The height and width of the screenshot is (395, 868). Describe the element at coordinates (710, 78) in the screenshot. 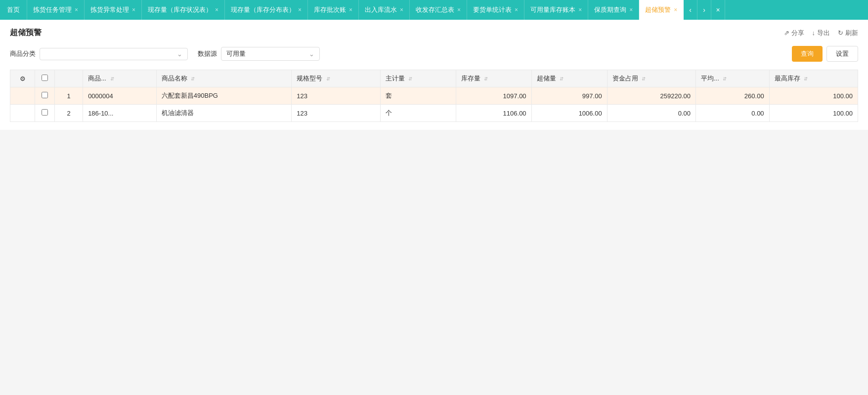

I see `avg-column-label: 平均...` at that location.